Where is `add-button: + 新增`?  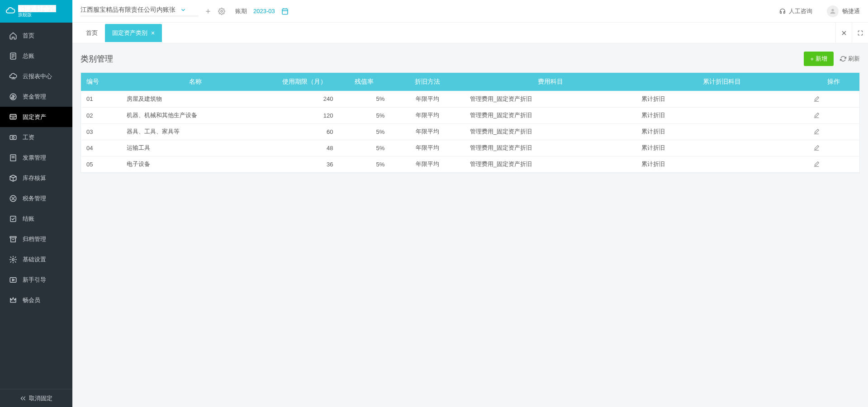 add-button: + 新增 is located at coordinates (819, 59).